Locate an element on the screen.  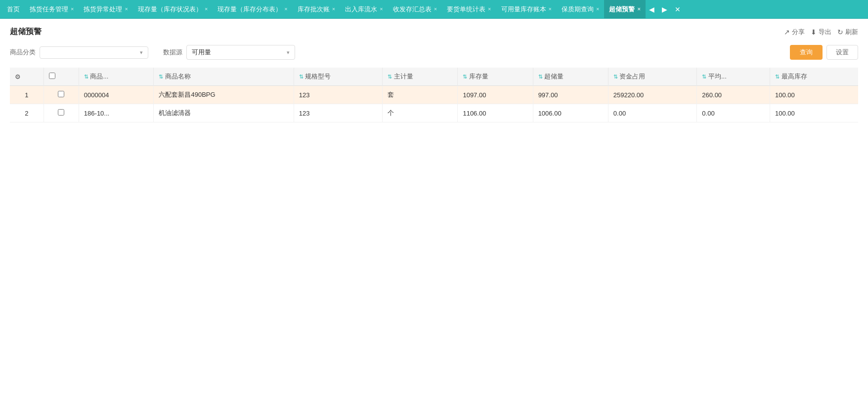
category-filter: 商品分类 ▾ is located at coordinates (79, 52).